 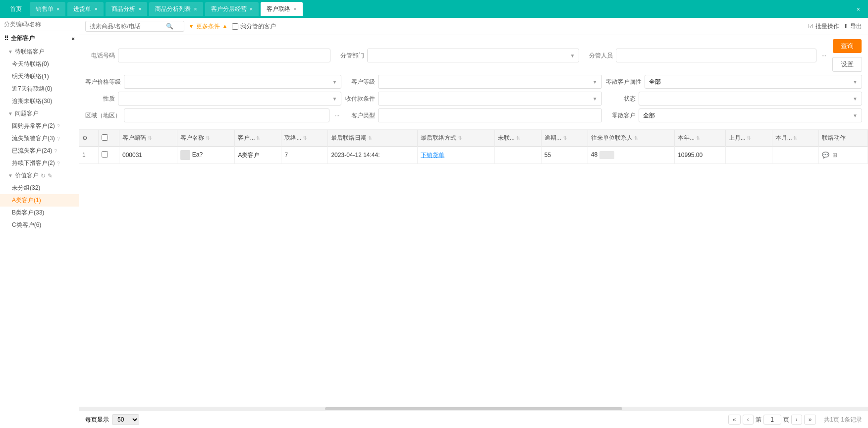 I want to click on sidebar-group-title: ▼待联络客户, so click(x=40, y=52).